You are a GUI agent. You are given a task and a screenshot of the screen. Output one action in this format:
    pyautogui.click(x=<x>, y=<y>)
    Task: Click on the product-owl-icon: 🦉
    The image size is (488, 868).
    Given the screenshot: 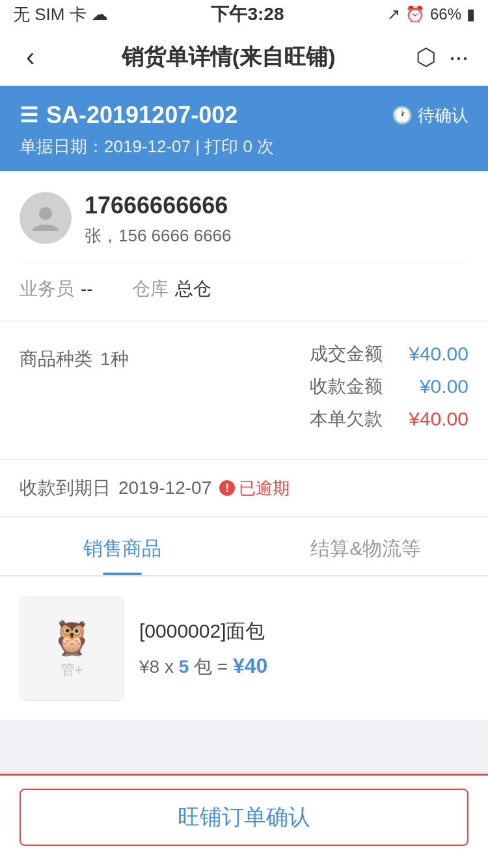 What is the action you would take?
    pyautogui.click(x=72, y=638)
    